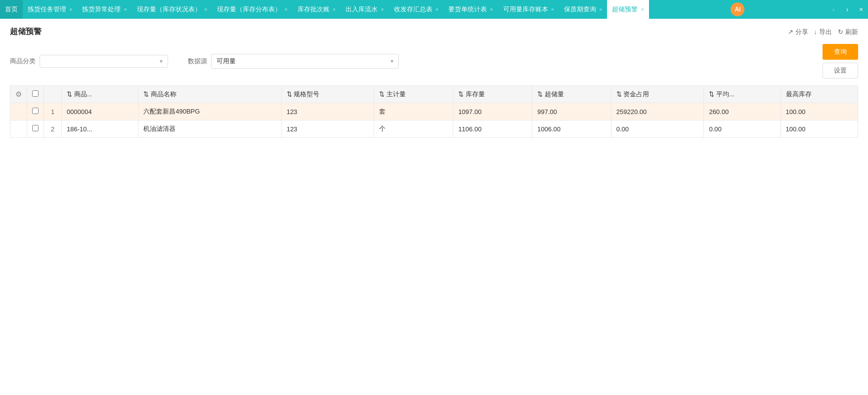 This screenshot has width=868, height=395. What do you see at coordinates (491, 9) in the screenshot?
I see `nav-close-order-stats: ×` at bounding box center [491, 9].